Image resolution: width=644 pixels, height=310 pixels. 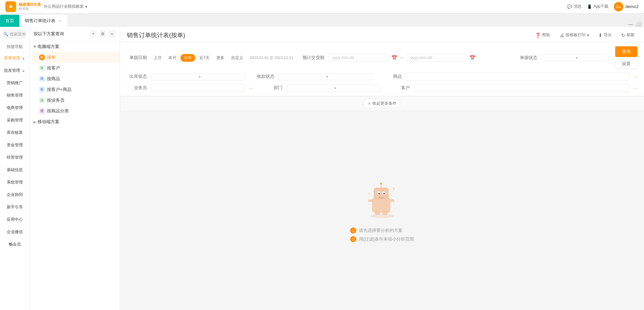 What do you see at coordinates (76, 90) in the screenshot?
I see `tree-item-by-cust-prod: 客 按客户+商品` at bounding box center [76, 90].